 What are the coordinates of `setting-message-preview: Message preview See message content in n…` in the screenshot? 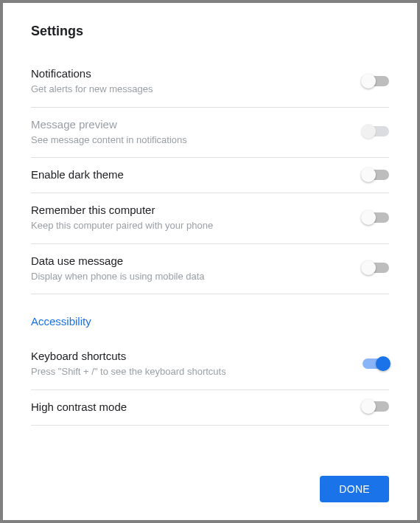 It's located at (210, 133).